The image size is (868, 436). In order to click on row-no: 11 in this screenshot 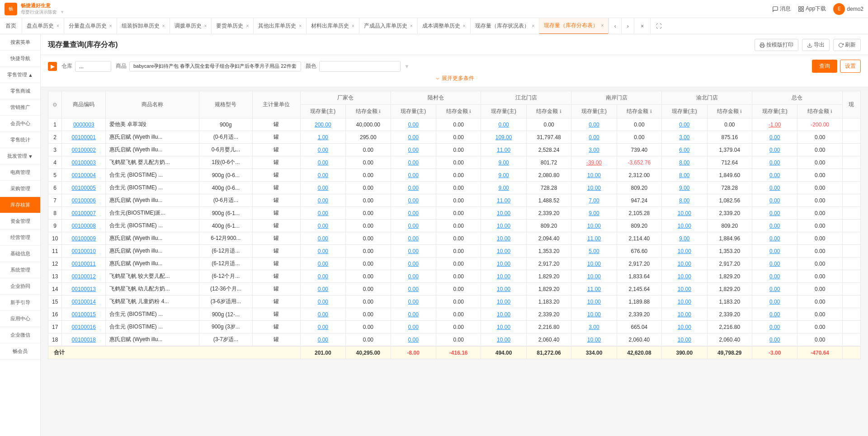, I will do `click(55, 251)`.